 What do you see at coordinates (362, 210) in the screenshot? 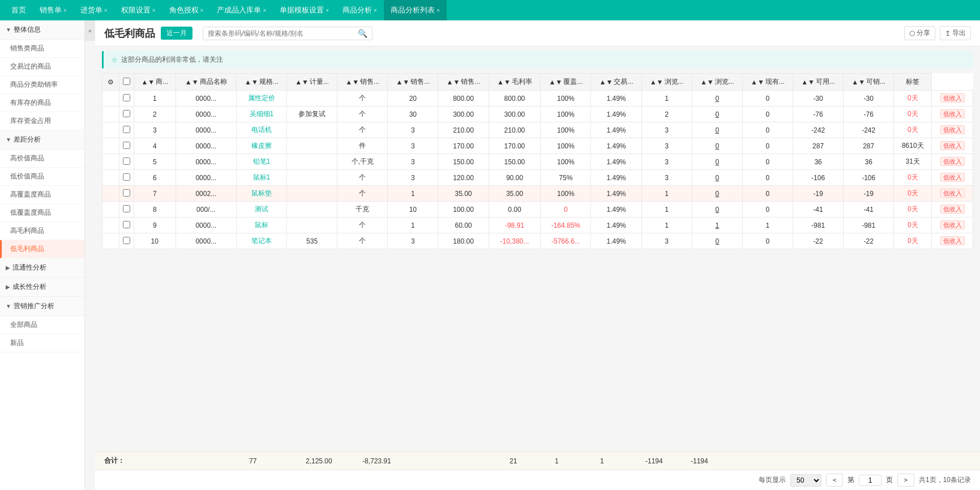
I see `row-unit: 千克` at bounding box center [362, 210].